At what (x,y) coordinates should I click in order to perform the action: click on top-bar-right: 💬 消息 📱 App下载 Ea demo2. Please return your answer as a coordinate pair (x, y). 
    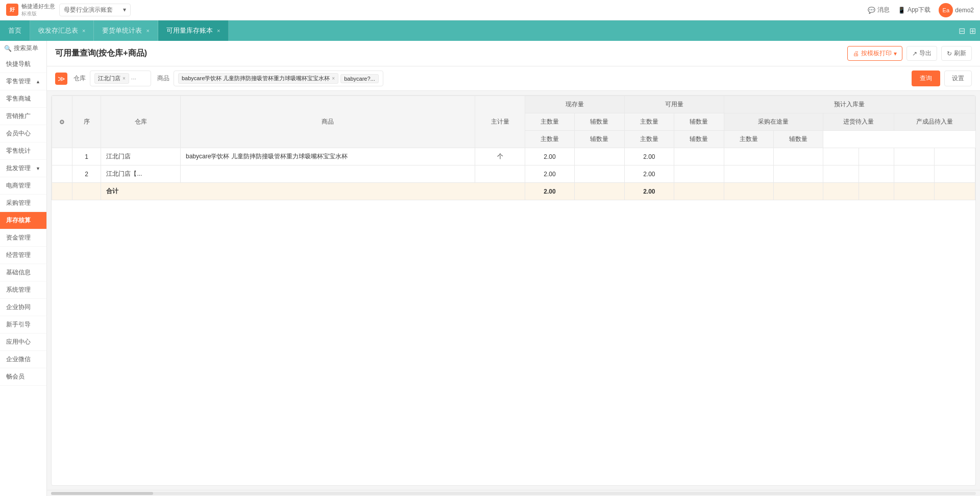
    Looking at the image, I should click on (921, 10).